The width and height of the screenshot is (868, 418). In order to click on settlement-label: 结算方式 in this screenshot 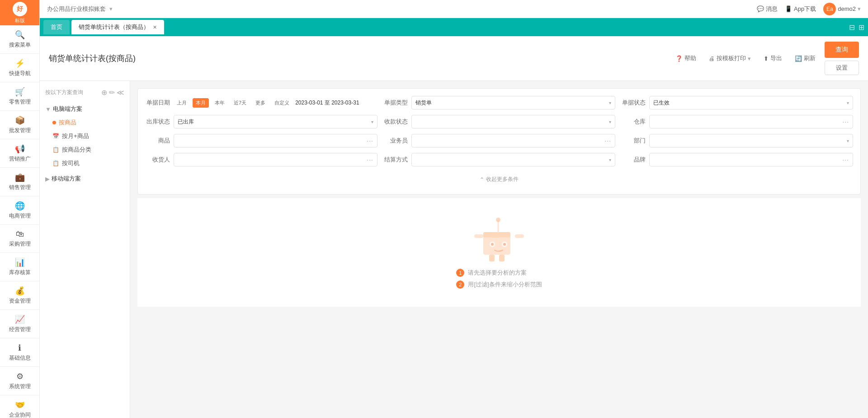, I will do `click(395, 160)`.